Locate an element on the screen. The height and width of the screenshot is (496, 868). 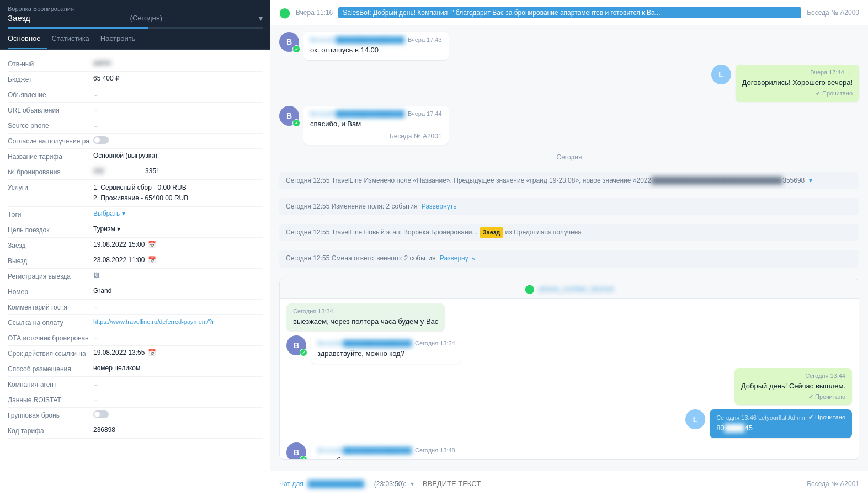
msg-bubble-m3: Виталий ████████████████ Вчера 17:44 спа… is located at coordinates (376, 125).